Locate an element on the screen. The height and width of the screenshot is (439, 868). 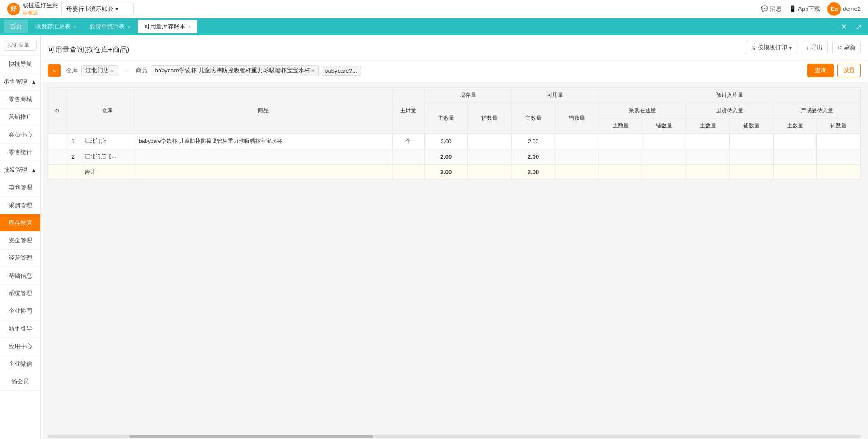
chevron-down-icon-2: ▾ is located at coordinates (790, 48).